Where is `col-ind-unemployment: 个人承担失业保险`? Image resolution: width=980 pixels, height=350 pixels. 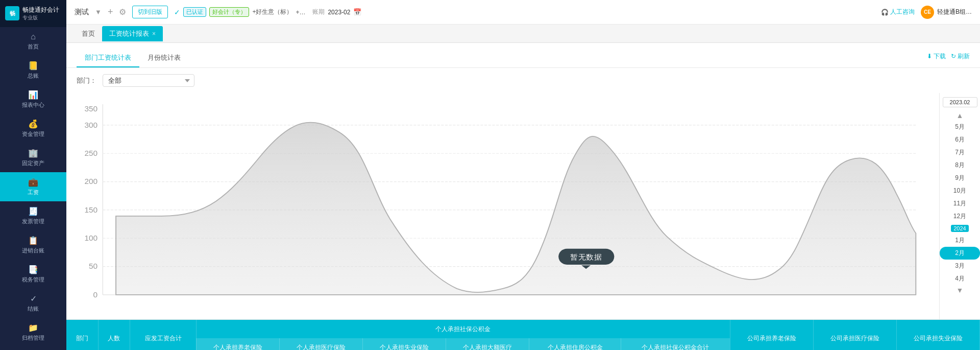 col-ind-unemployment: 个人承担失业保险 is located at coordinates (404, 344).